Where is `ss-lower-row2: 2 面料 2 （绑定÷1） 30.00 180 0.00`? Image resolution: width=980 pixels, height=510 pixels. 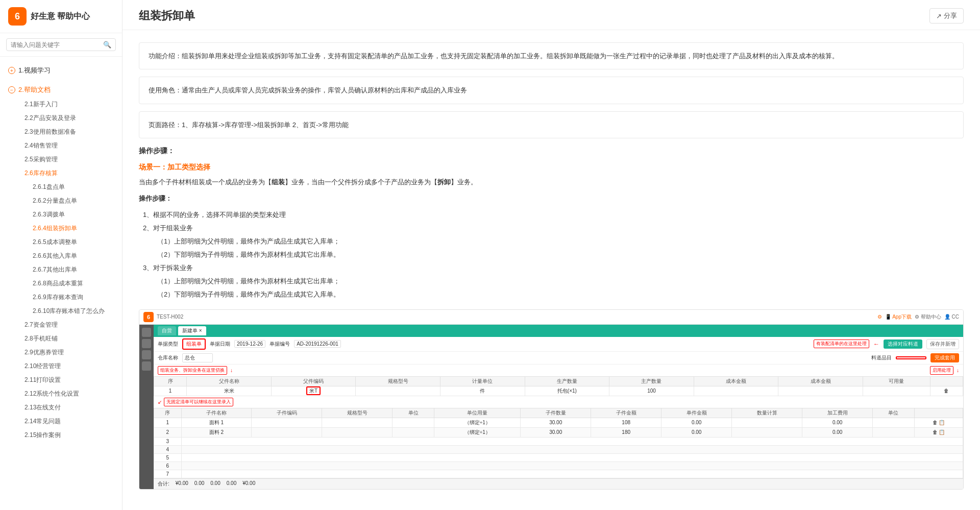
ss-lower-row2: 2 面料 2 （绑定÷1） 30.00 180 0.00 is located at coordinates (558, 432).